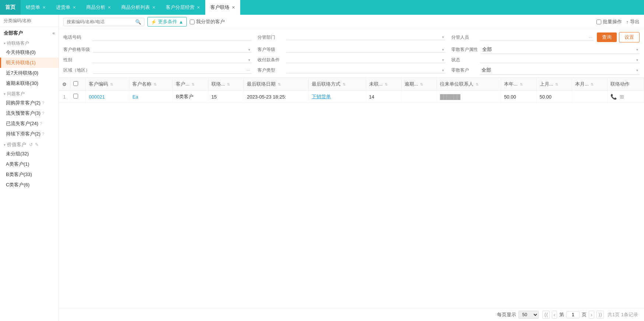  What do you see at coordinates (519, 97) in the screenshot?
I see `row-this-year: 50.00` at bounding box center [519, 97].